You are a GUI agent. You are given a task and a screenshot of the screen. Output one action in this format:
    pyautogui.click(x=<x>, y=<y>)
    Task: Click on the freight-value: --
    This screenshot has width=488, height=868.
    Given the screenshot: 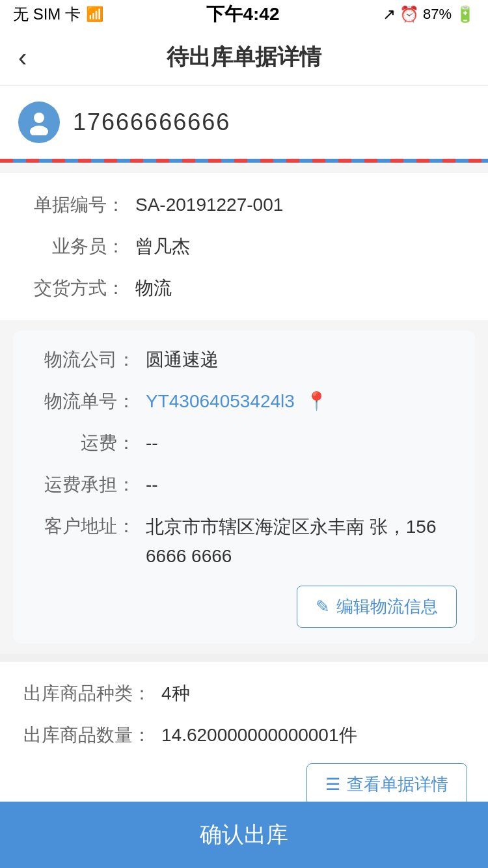 What is the action you would take?
    pyautogui.click(x=301, y=443)
    